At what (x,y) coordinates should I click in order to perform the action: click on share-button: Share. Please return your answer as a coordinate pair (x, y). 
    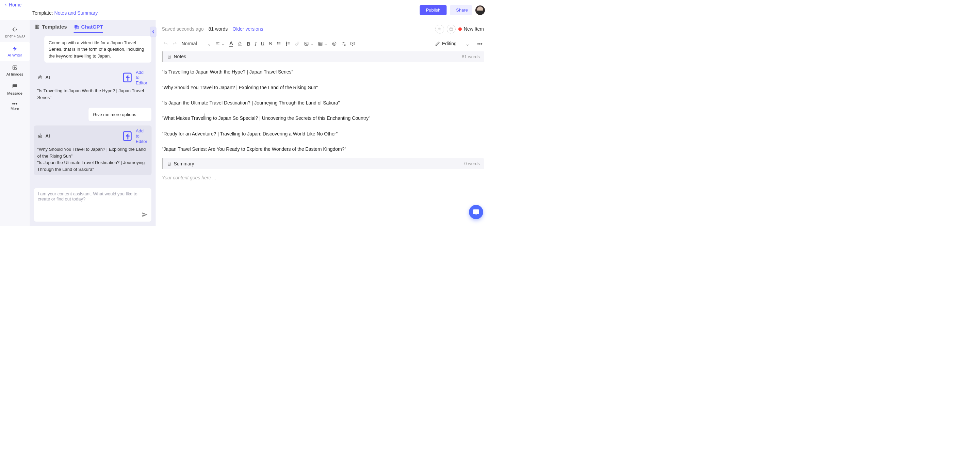
    Looking at the image, I should click on (461, 10).